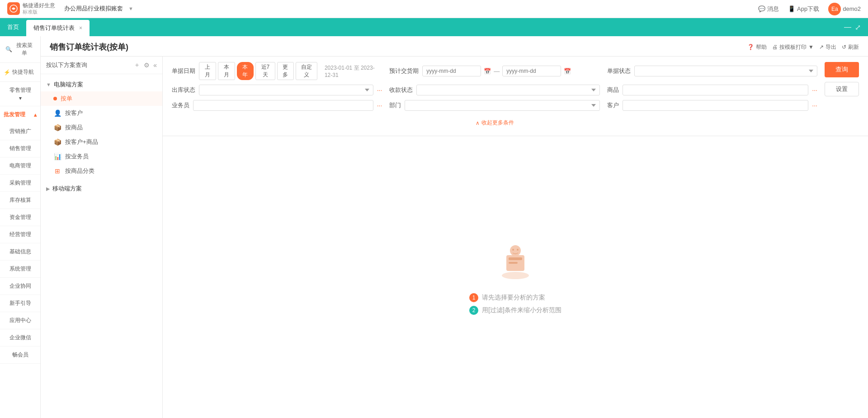 The width and height of the screenshot is (868, 418). What do you see at coordinates (20, 269) in the screenshot?
I see `sidebar-item-system: 系统管理` at bounding box center [20, 269].